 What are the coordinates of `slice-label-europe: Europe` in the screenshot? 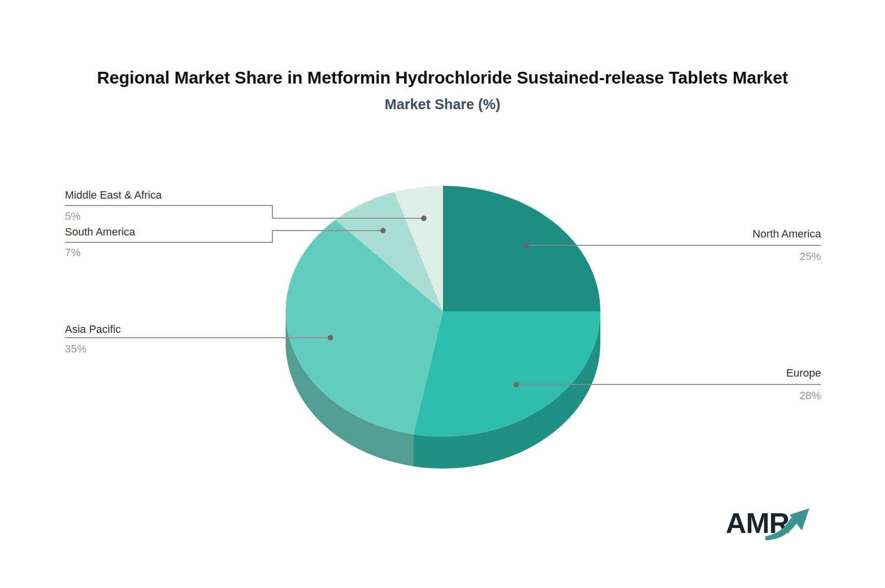 It's located at (803, 373).